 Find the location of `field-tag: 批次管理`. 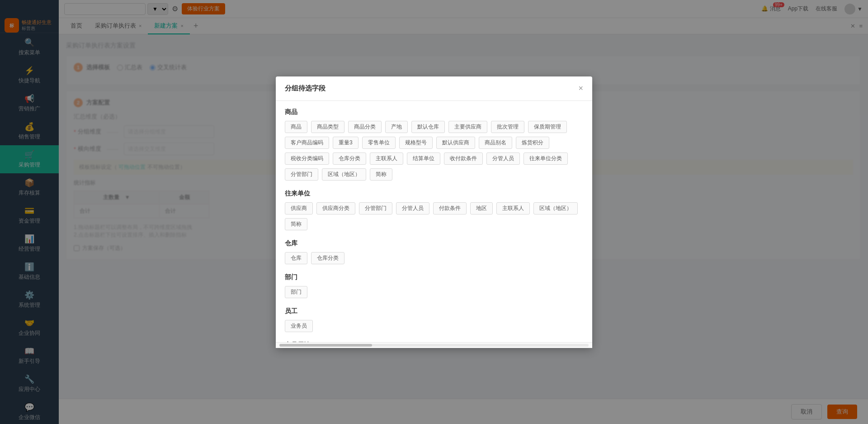

field-tag: 批次管理 is located at coordinates (508, 127).